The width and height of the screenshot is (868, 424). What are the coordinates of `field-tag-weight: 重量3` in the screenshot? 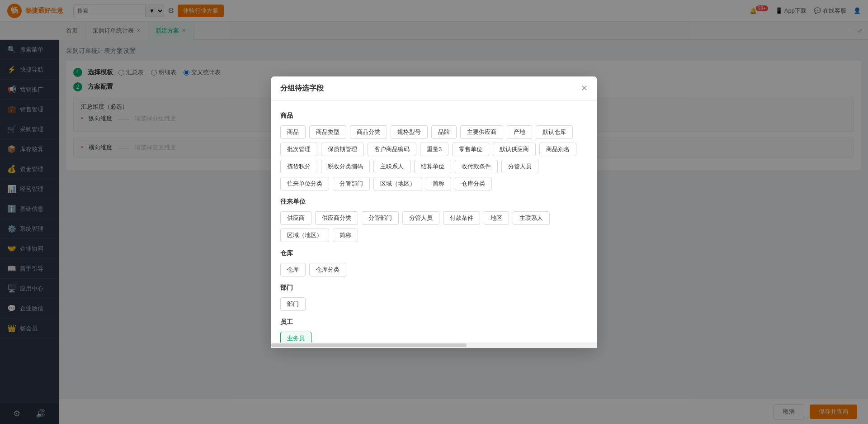 It's located at (434, 149).